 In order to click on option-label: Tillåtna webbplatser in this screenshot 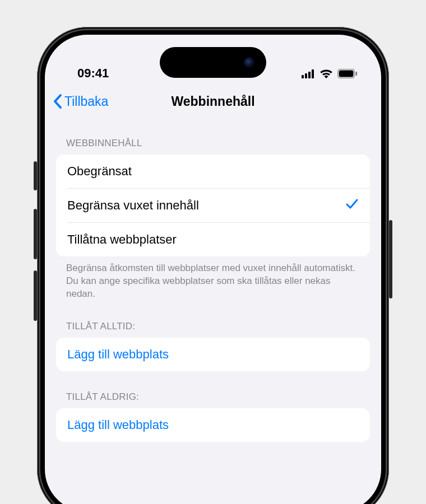, I will do `click(213, 240)`.